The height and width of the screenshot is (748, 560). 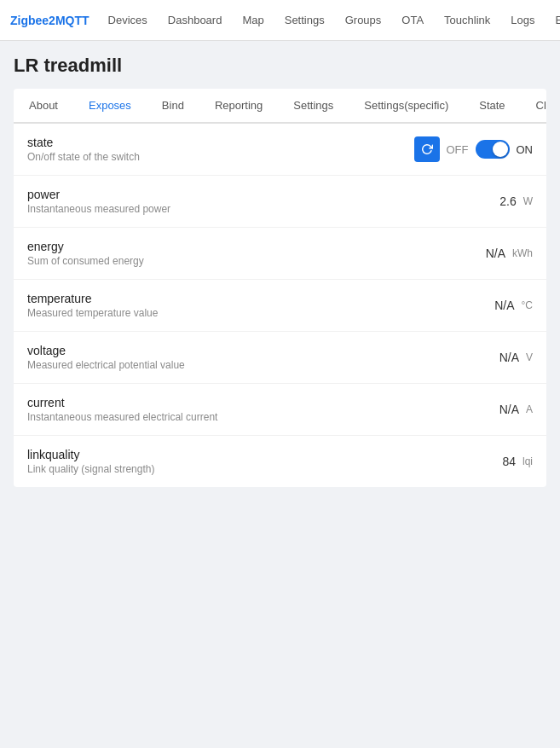 I want to click on expose-value-current: N/A A, so click(x=517, y=409).